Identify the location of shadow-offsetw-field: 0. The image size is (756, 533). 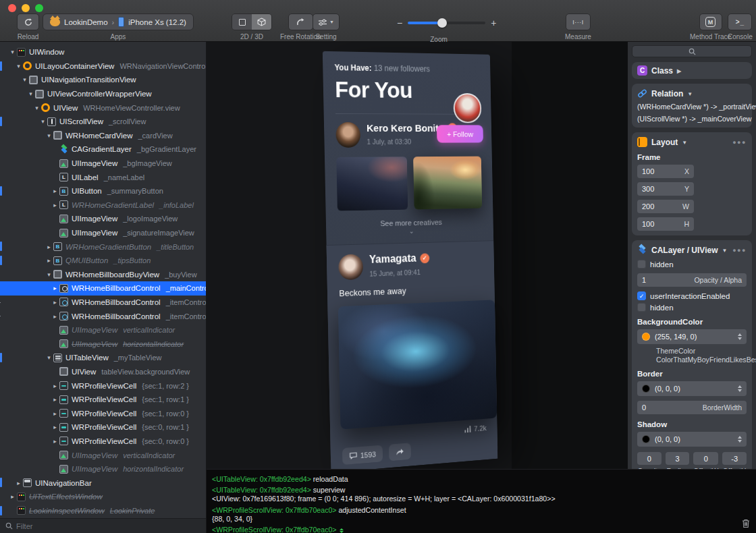
(706, 459).